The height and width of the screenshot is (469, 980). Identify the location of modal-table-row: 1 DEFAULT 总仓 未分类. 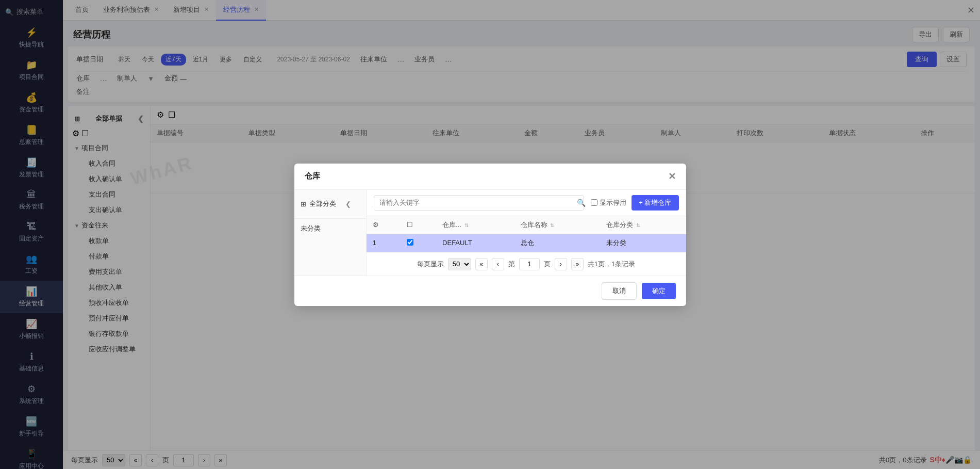
(526, 242).